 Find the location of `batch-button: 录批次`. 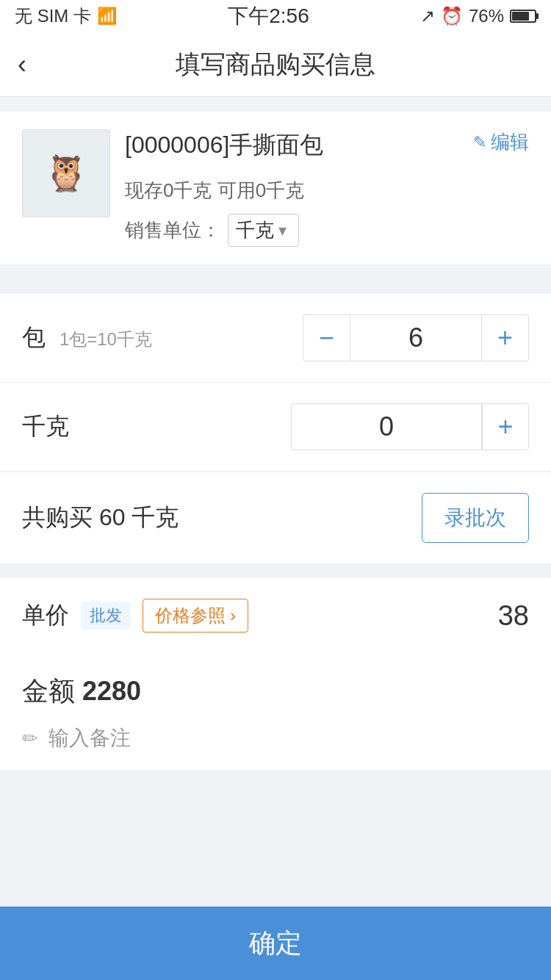

batch-button: 录批次 is located at coordinates (475, 518).